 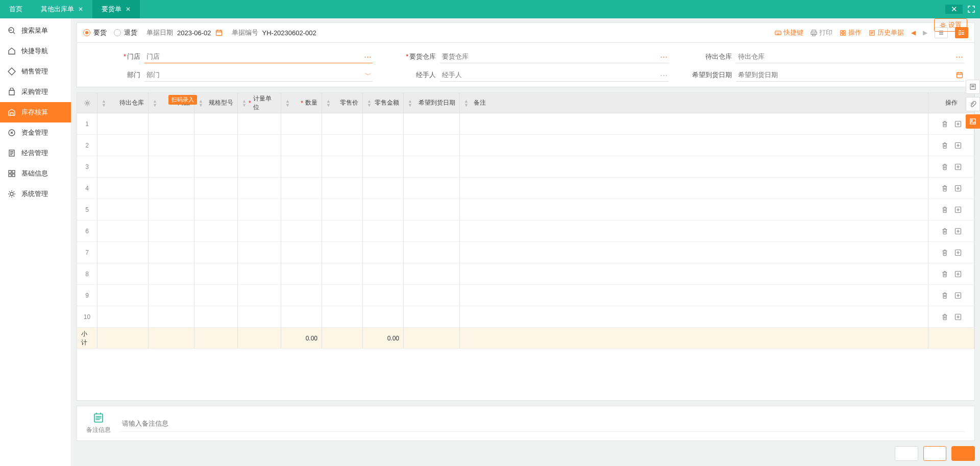 What do you see at coordinates (126, 33) in the screenshot?
I see `radio-return: 退货` at bounding box center [126, 33].